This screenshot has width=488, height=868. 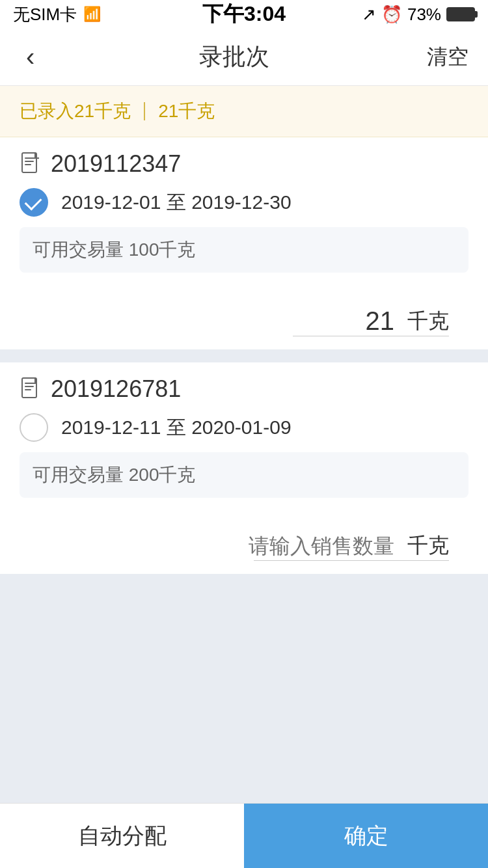 I want to click on batch2-input-section: 千克, so click(x=244, y=548).